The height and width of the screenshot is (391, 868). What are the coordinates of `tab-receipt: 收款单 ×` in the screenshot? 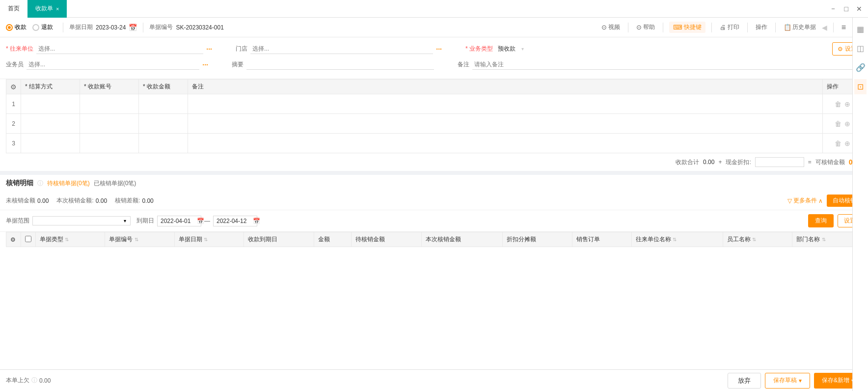 It's located at (47, 9).